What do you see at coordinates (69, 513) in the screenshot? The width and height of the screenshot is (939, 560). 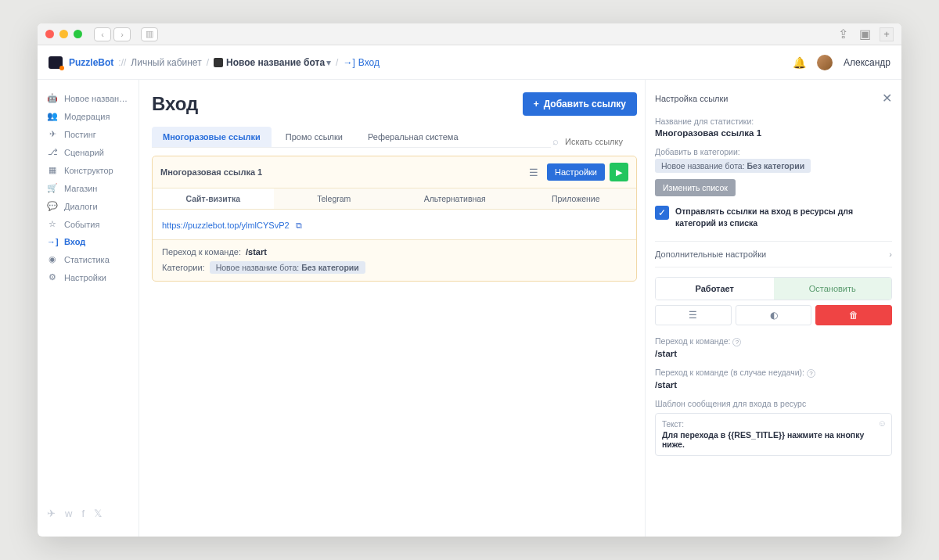 I see `vk-icon: w` at bounding box center [69, 513].